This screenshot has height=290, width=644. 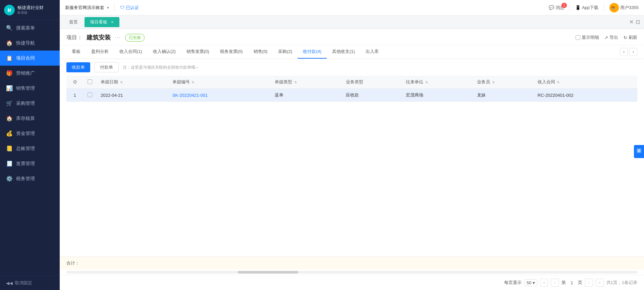 What do you see at coordinates (587, 8) in the screenshot?
I see `app-download-action: 📱 App下载` at bounding box center [587, 8].